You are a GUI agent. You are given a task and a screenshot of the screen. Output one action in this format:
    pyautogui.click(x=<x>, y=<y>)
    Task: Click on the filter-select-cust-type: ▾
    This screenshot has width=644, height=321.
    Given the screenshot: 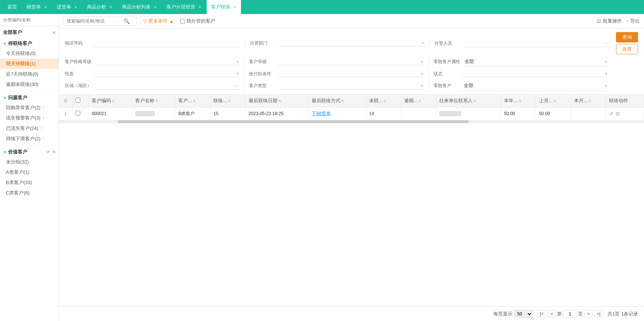 What is the action you would take?
    pyautogui.click(x=351, y=86)
    